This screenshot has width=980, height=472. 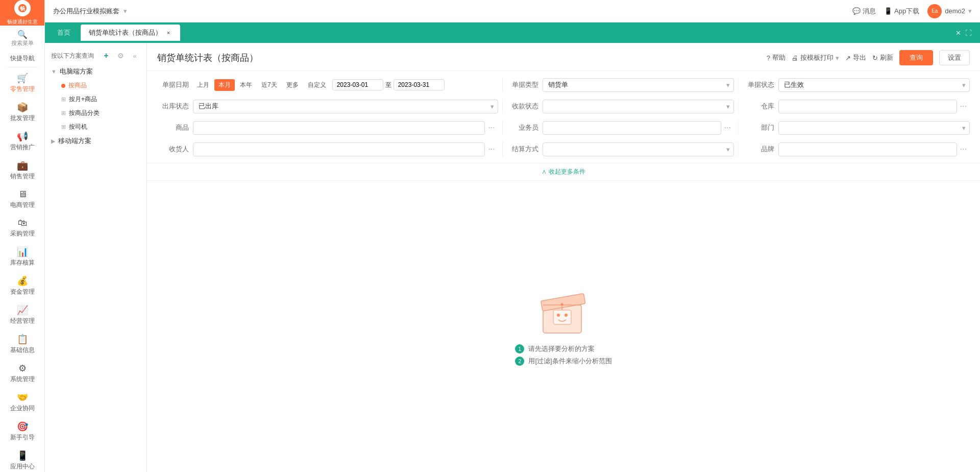 What do you see at coordinates (96, 56) in the screenshot?
I see `left-panel-header: 按以下方案查询 + ⚙ «` at bounding box center [96, 56].